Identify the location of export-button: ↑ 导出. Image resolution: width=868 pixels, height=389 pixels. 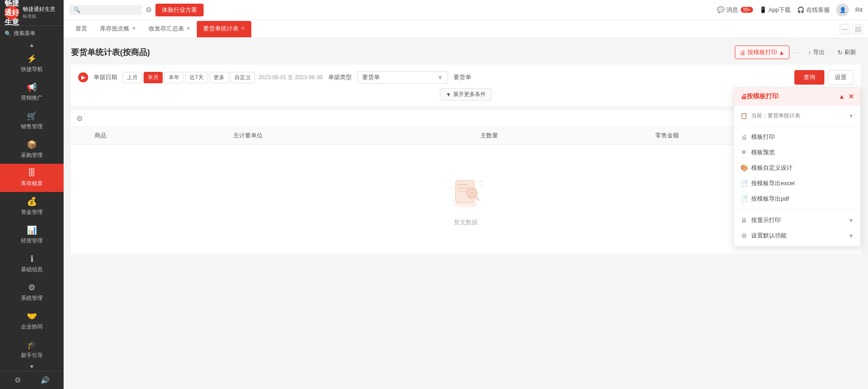
(817, 52).